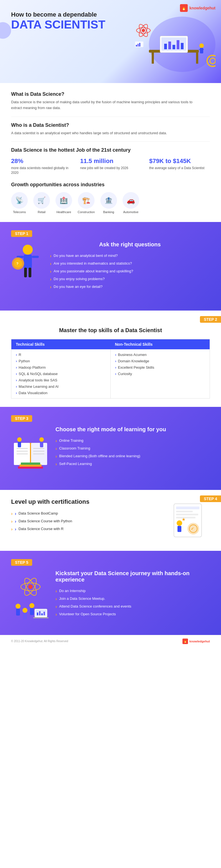  Describe the element at coordinates (61, 344) in the screenshot. I see `technical-heading: Technical Skills` at that location.